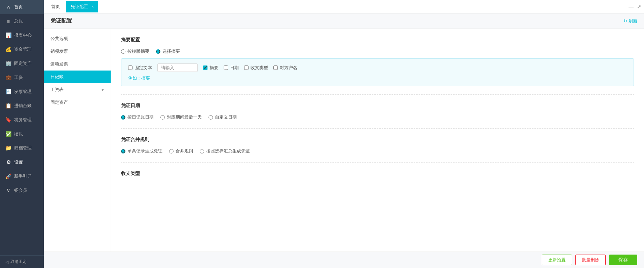  What do you see at coordinates (77, 64) in the screenshot?
I see `nav-item-purchase-invoice: 进项发票` at bounding box center [77, 64].